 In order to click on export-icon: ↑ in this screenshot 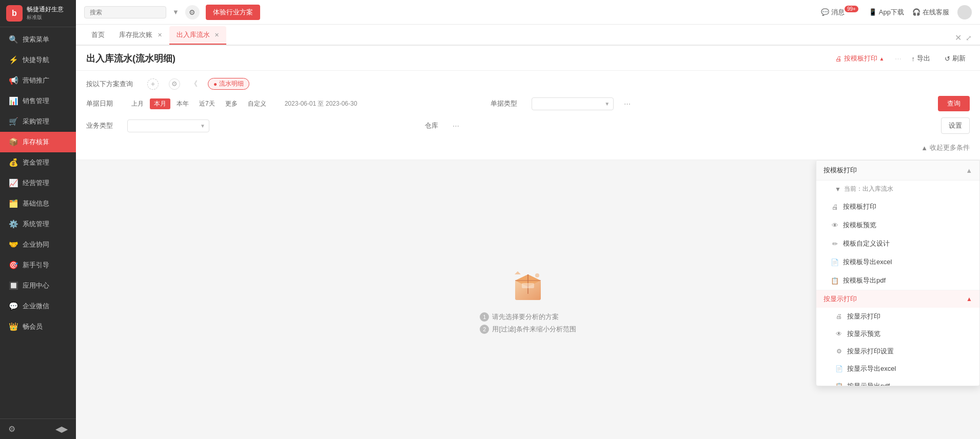, I will do `click(913, 58)`.